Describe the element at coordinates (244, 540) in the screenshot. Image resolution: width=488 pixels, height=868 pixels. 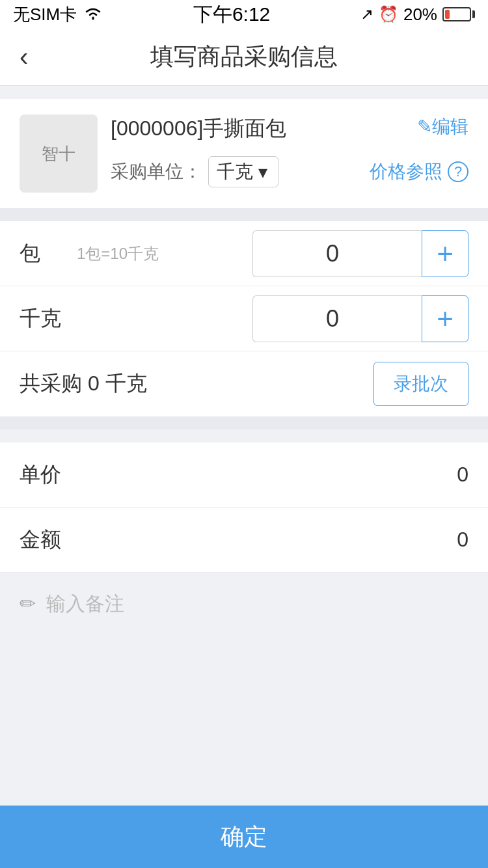
I see `amount-row: 金额 0` at that location.